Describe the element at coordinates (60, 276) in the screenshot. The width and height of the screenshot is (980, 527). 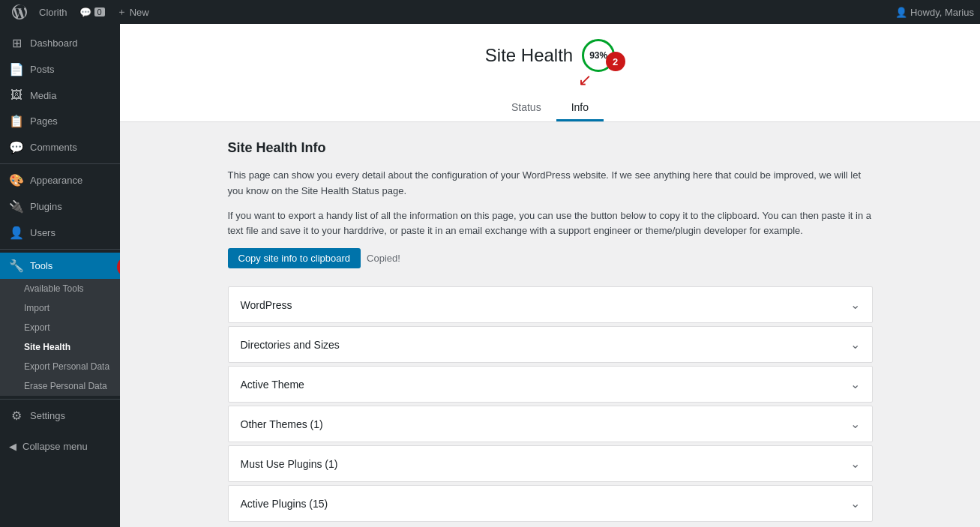
I see `sidebar: ⊞ Dashboard 📄 Posts 🖼 Media 📋 Pages 💬 Co…` at that location.